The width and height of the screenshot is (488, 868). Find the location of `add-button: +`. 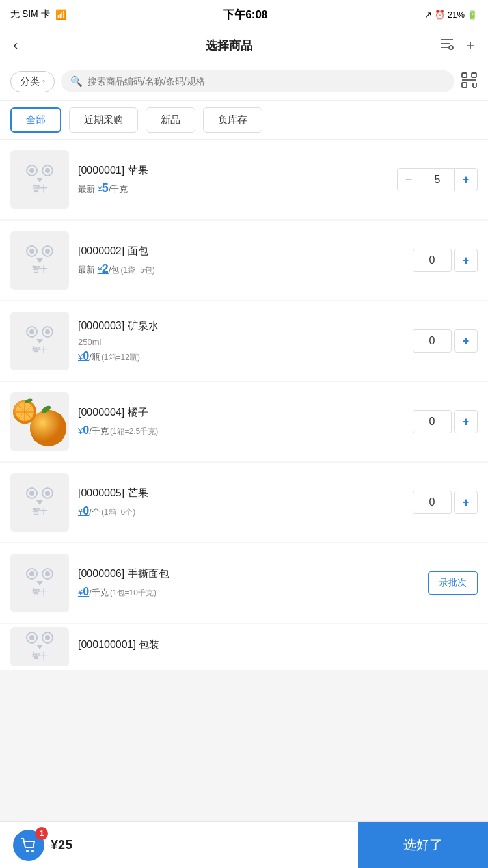

add-button: + is located at coordinates (470, 46).